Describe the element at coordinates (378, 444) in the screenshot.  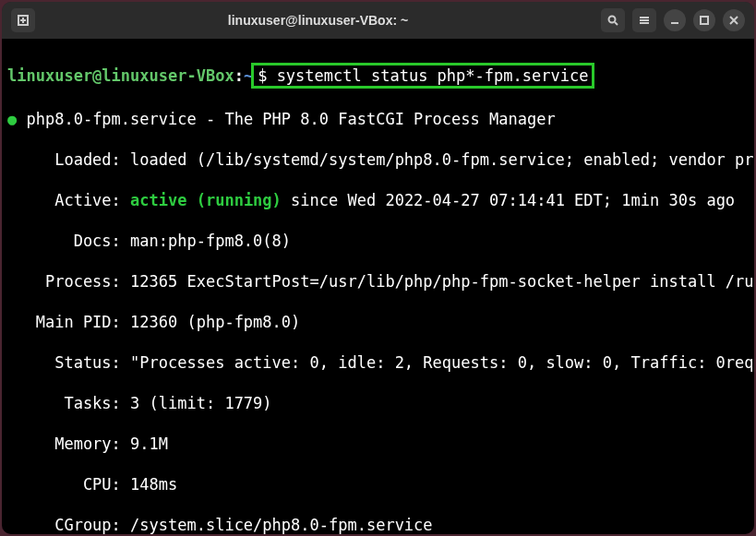
I see `output-memory: Memory: 9.1M` at that location.